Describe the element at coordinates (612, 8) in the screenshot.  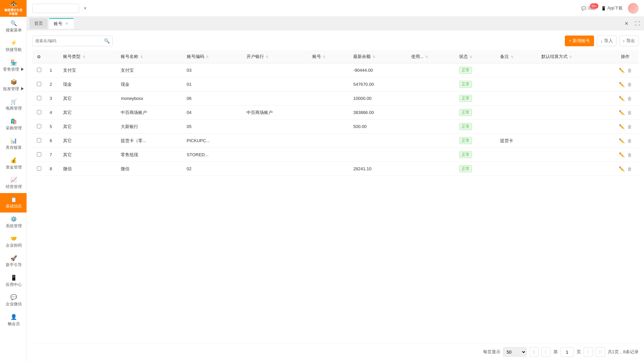
I see `app-download-button: 📱 App下载` at that location.